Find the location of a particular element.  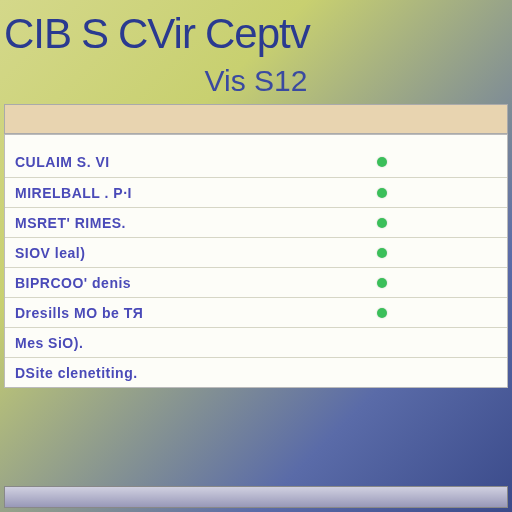

card-header-bar is located at coordinates (256, 119).